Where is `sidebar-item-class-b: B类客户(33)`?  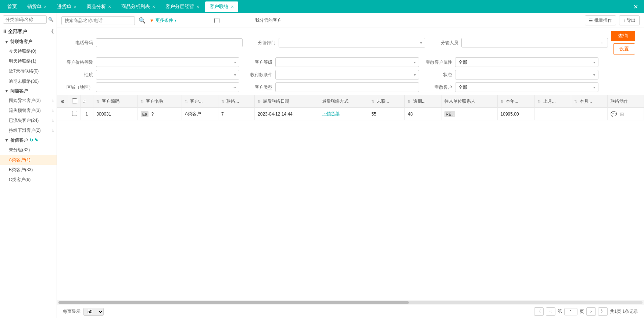
sidebar-item-class-b: B类客户(33) is located at coordinates (28, 170).